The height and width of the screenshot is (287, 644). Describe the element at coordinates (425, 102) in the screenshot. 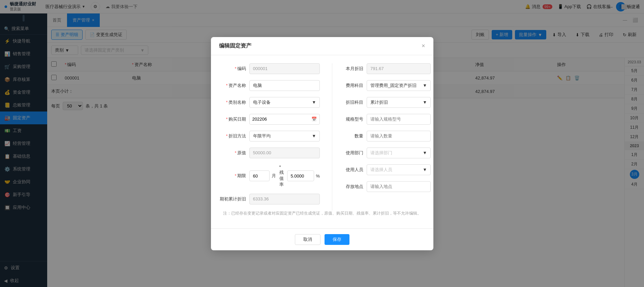

I see `depr-subject-chevron-icon: ▼` at that location.